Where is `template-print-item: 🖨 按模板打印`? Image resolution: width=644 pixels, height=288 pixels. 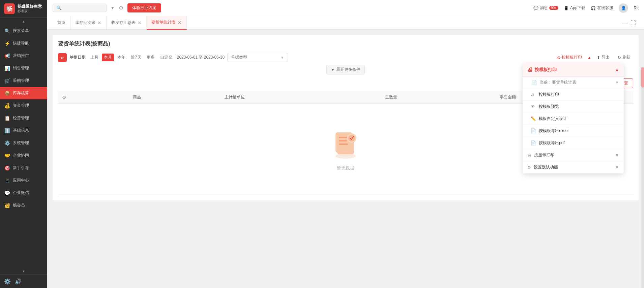 template-print-item: 🖨 按模板打印 is located at coordinates (573, 95).